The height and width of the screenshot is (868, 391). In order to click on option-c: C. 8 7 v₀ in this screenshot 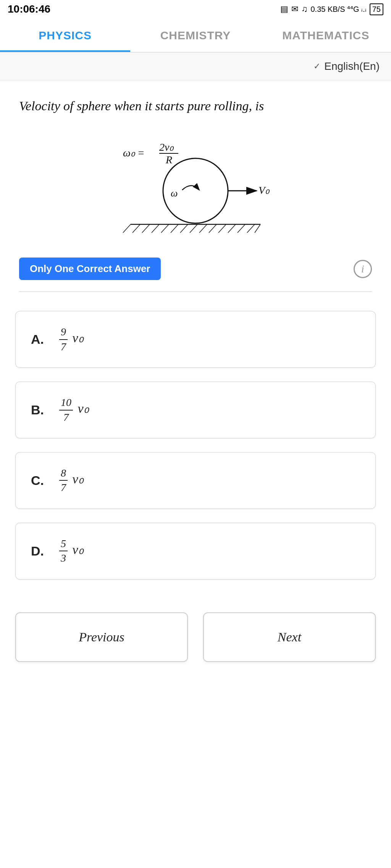, I will do `click(196, 481)`.